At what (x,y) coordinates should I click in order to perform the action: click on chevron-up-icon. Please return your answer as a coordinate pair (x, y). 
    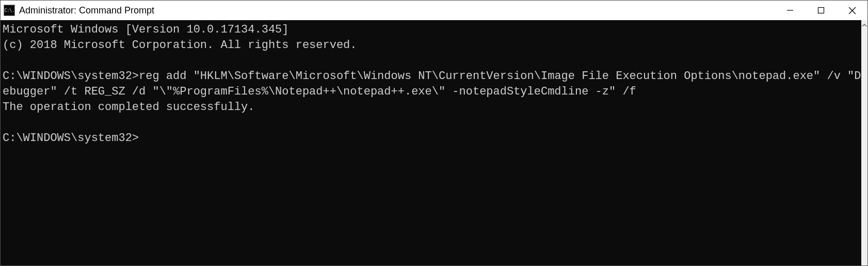
    Looking at the image, I should click on (864, 25).